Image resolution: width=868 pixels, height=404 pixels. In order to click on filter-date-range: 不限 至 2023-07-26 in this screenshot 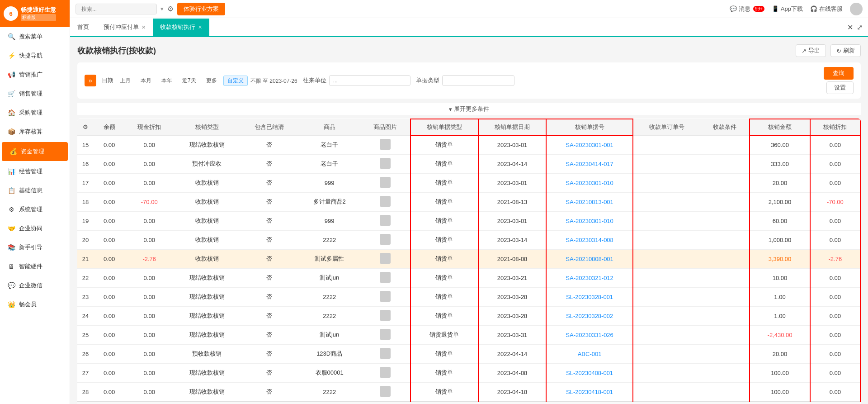, I will do `click(274, 81)`.